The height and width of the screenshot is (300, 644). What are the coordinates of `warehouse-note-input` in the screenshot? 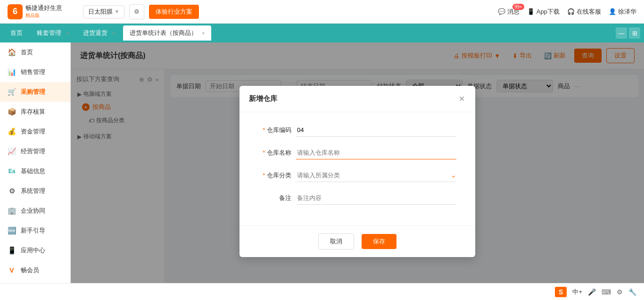 It's located at (376, 198).